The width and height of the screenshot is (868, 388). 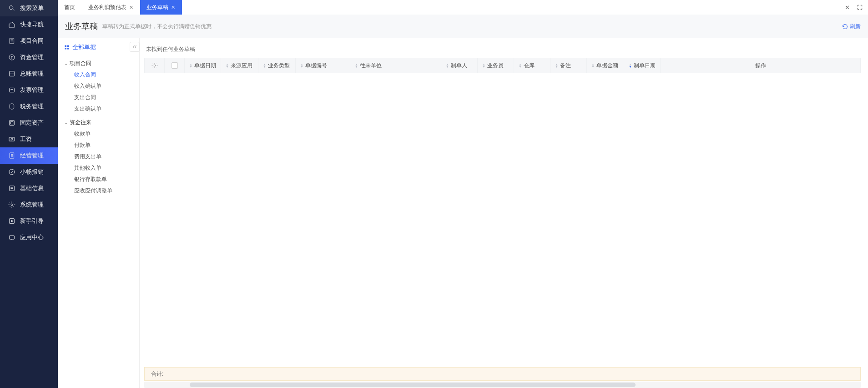 What do you see at coordinates (29, 221) in the screenshot?
I see `sidebar-item-guide: 新手引导` at bounding box center [29, 221].